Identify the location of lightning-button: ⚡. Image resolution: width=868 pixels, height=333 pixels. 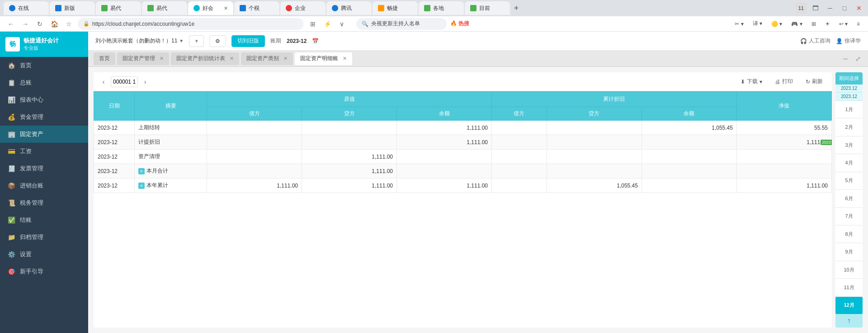
(327, 24).